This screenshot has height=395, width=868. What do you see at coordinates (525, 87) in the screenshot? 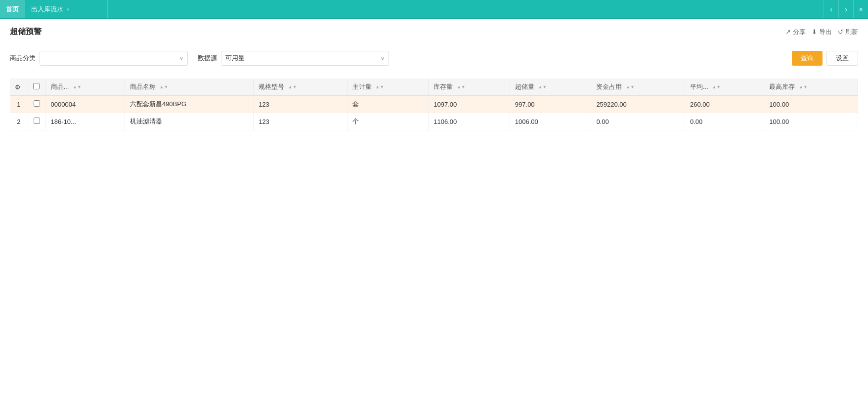
I see `col-over-label: 超储量` at bounding box center [525, 87].